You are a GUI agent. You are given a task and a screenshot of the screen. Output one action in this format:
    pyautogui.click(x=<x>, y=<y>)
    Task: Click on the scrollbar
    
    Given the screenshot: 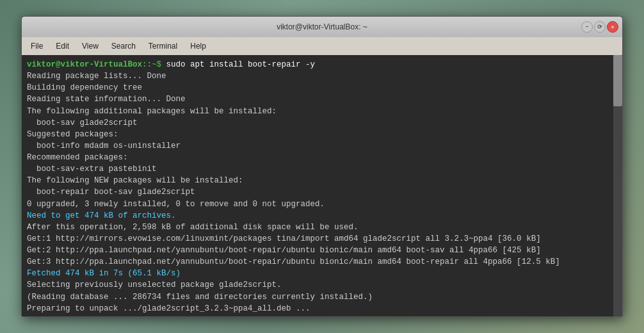 What is the action you would take?
    pyautogui.click(x=618, y=186)
    